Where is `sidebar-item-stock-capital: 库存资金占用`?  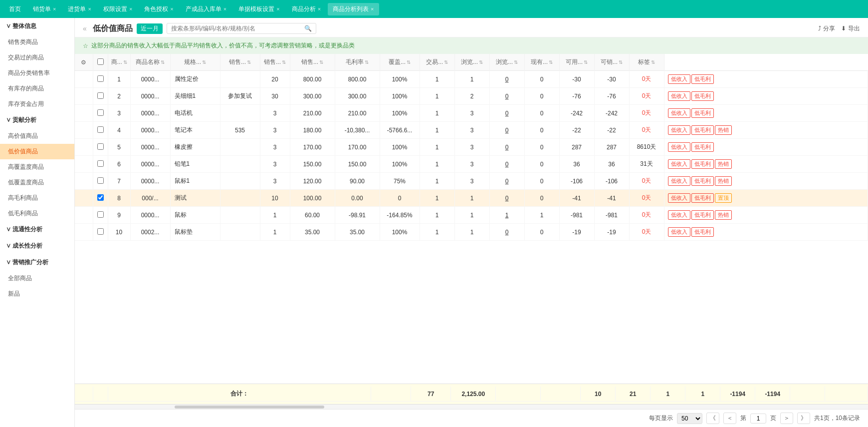
sidebar-item-stock-capital: 库存资金占用 is located at coordinates (37, 104).